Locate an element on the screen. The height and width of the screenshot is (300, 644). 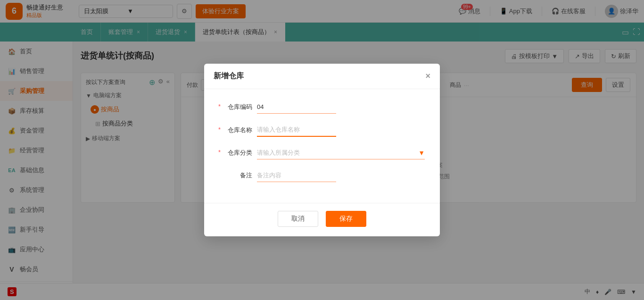
modal-close-button: × is located at coordinates (428, 76).